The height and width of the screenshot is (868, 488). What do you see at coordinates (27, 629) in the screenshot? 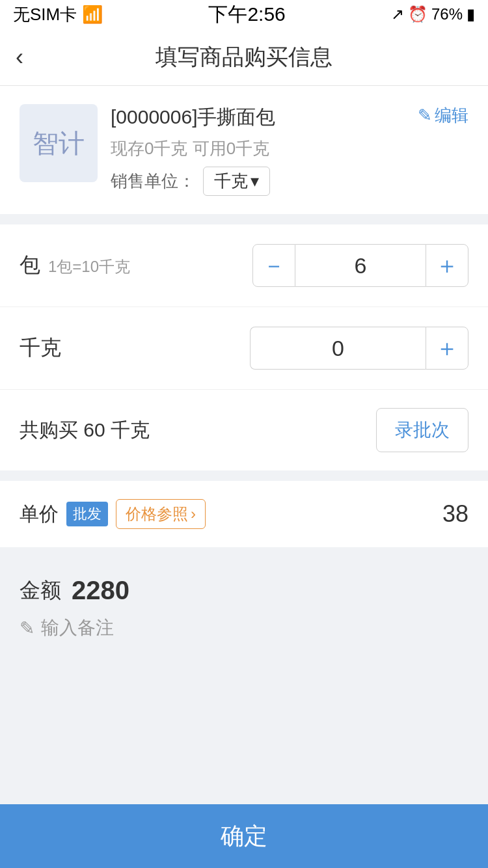
I see `remark-icon: ✎` at bounding box center [27, 629].